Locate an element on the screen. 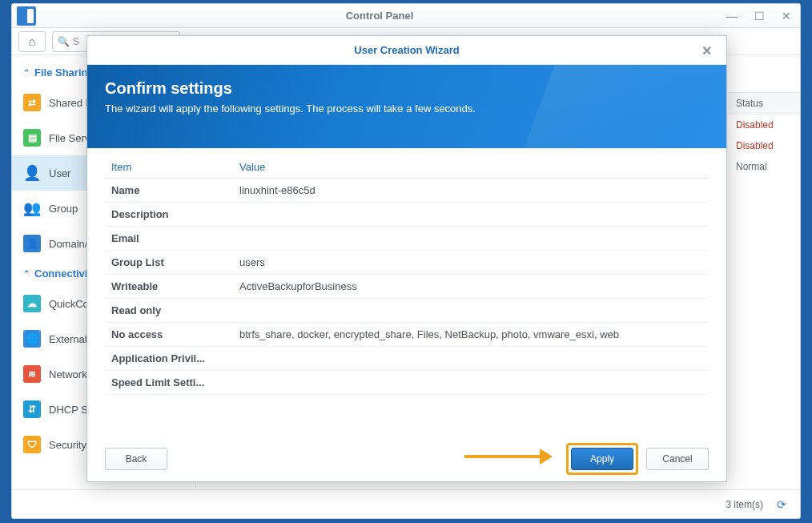 Image resolution: width=812 pixels, height=523 pixels. search-placeholder: S is located at coordinates (76, 42).